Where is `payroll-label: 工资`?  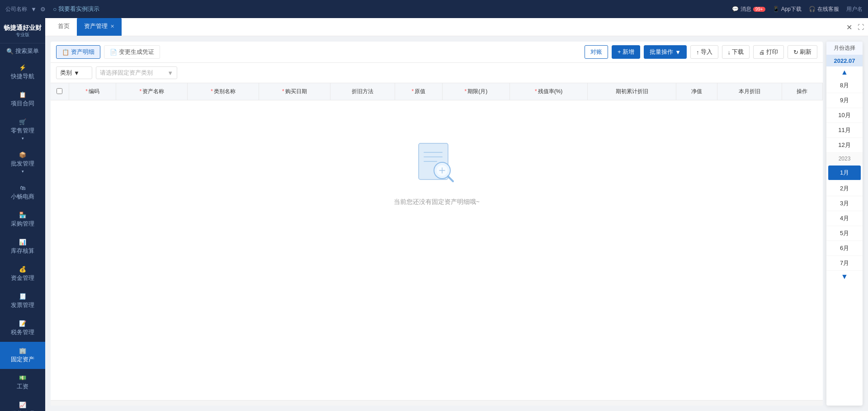 payroll-label: 工资 is located at coordinates (23, 387).